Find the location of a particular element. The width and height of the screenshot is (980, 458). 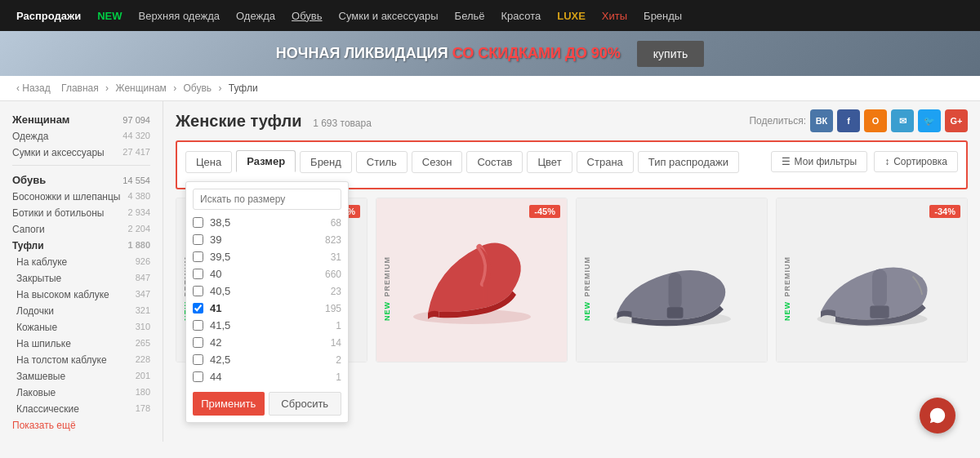

page-title: Женские туфли is located at coordinates (238, 121).